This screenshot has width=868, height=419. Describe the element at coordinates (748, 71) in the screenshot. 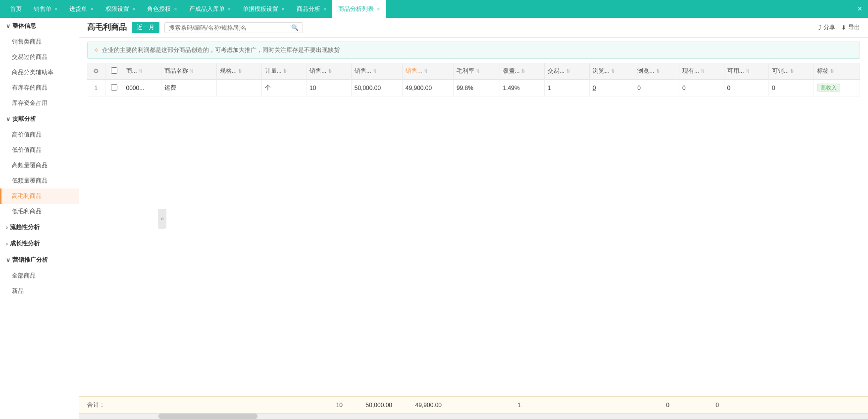

I see `sort-available-icon: ⇅` at that location.